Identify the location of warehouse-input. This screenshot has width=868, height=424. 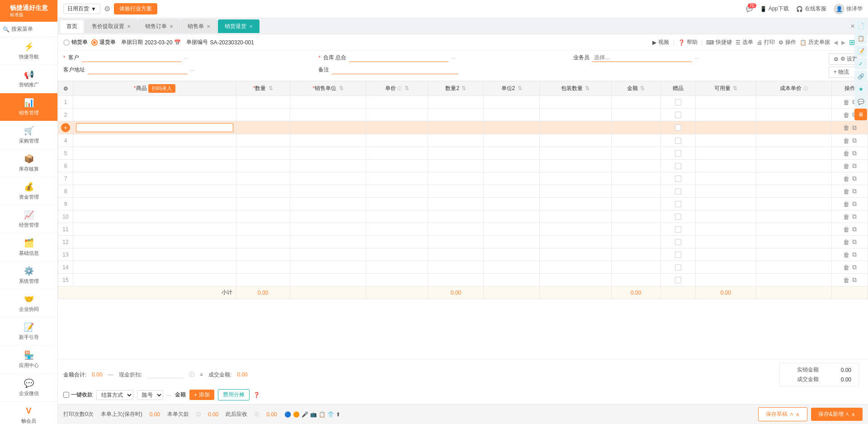
(399, 58).